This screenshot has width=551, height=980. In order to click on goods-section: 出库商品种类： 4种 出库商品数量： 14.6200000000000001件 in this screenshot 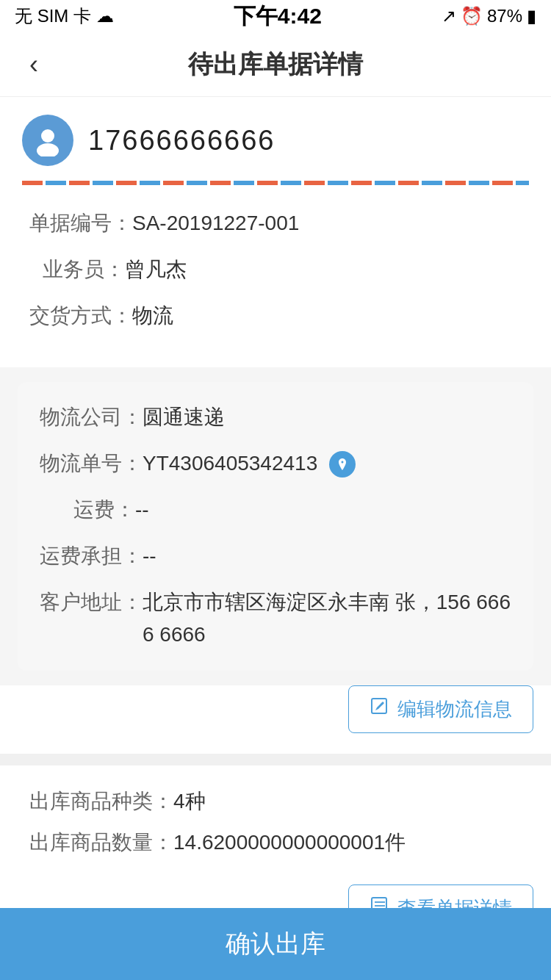, I will do `click(276, 821)`.